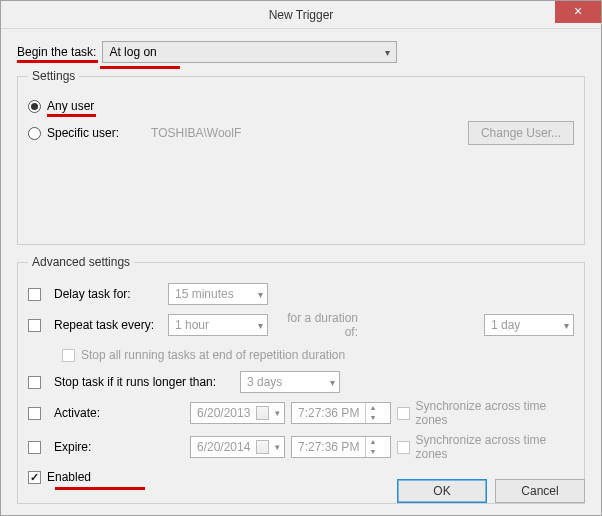 The image size is (602, 516). What do you see at coordinates (34, 414) in the screenshot?
I see `activate-checkbox` at bounding box center [34, 414].